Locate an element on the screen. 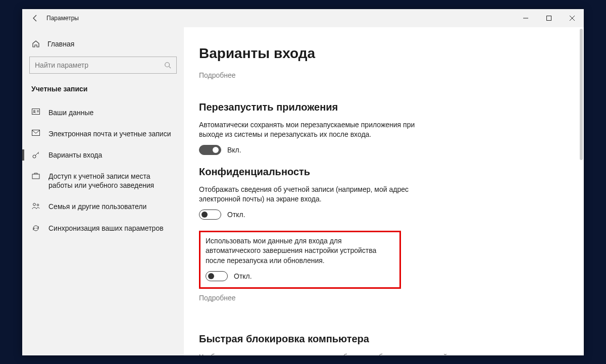 This screenshot has width=606, height=364. sidebar-nav: Ваши данные Электронная почта и учетные … is located at coordinates (103, 171).